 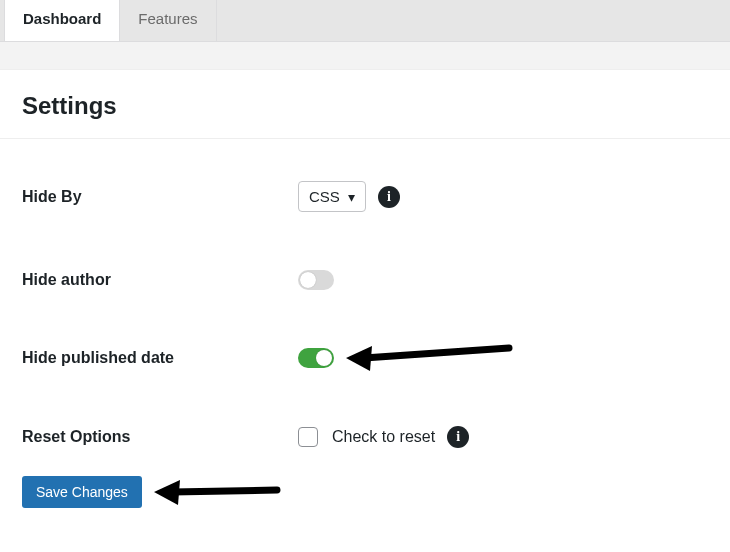 What do you see at coordinates (352, 197) in the screenshot?
I see `chevron-down-icon: ▾` at bounding box center [352, 197].